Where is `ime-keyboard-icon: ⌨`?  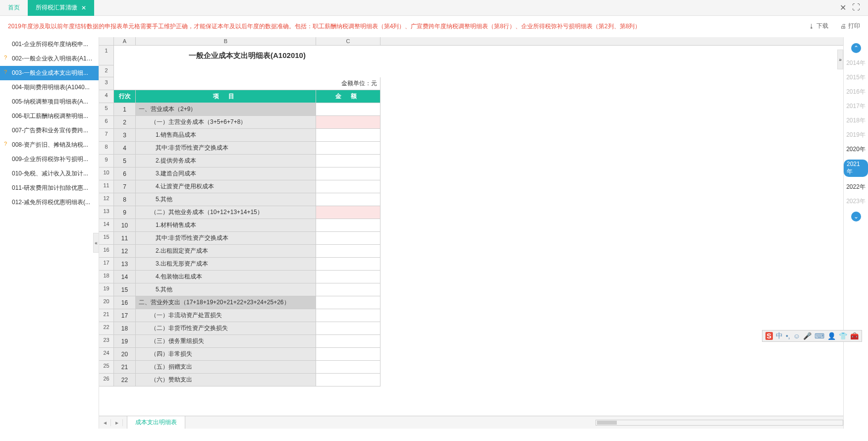 ime-keyboard-icon: ⌨ is located at coordinates (819, 336).